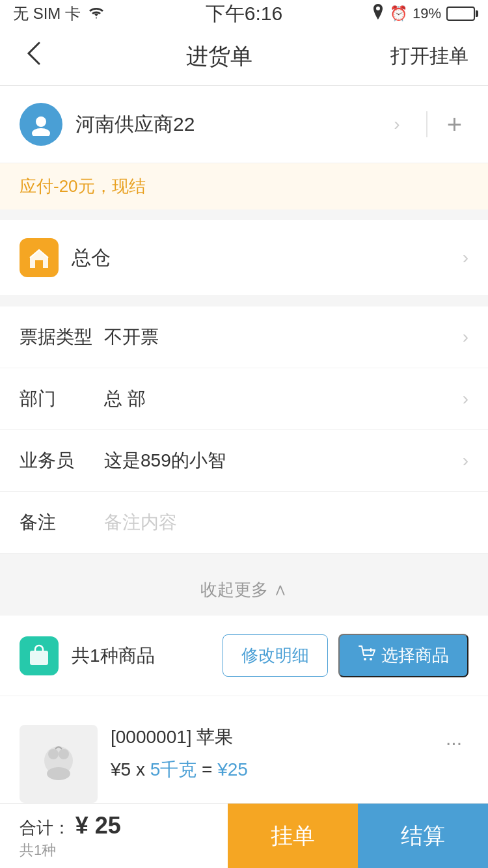 The image size is (488, 868). I want to click on warehouse-chevron-icon: ›, so click(466, 258).